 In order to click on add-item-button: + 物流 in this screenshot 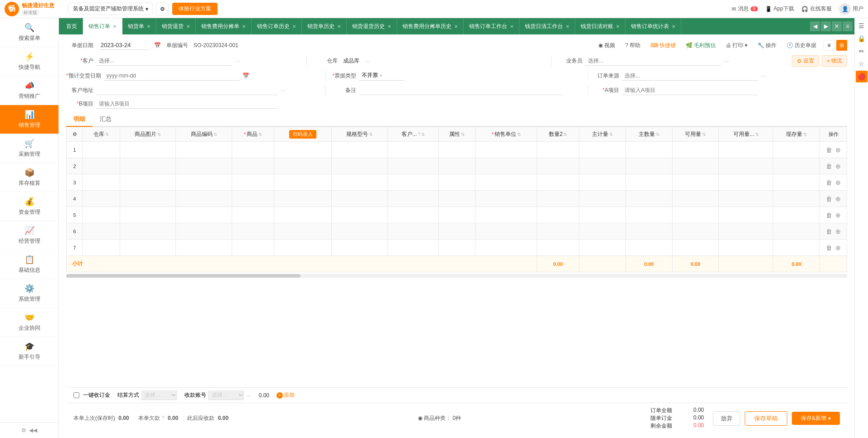, I will do `click(834, 61)`.